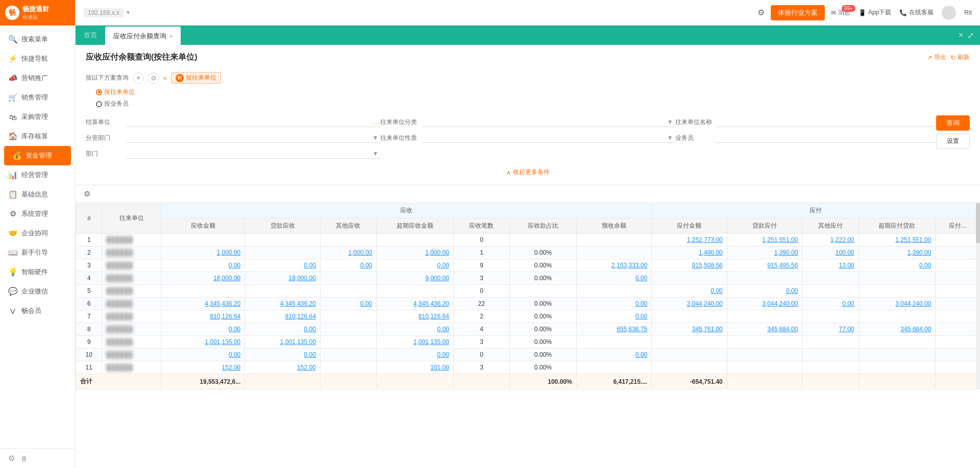 Image resolution: width=980 pixels, height=468 pixels. I want to click on sub-scheme-salesman: 按业务员, so click(528, 105).